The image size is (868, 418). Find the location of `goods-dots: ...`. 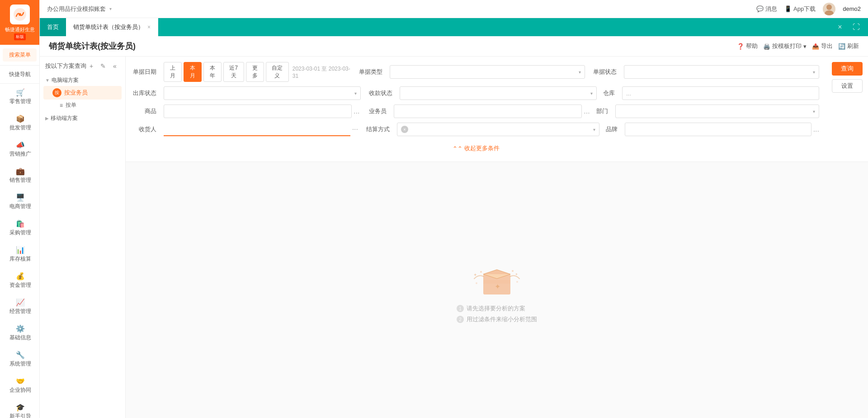

goods-dots: ... is located at coordinates (356, 111).